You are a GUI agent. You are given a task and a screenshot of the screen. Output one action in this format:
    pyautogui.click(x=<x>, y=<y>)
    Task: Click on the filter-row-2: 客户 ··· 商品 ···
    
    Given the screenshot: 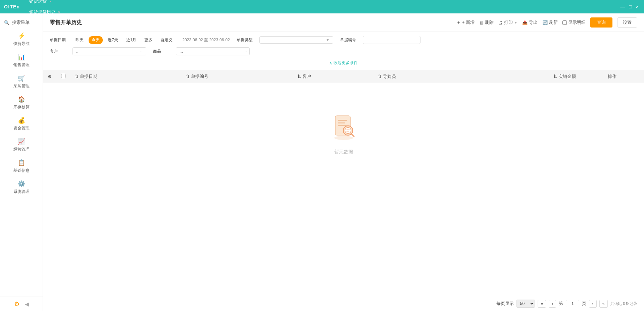 What is the action you would take?
    pyautogui.click(x=344, y=51)
    